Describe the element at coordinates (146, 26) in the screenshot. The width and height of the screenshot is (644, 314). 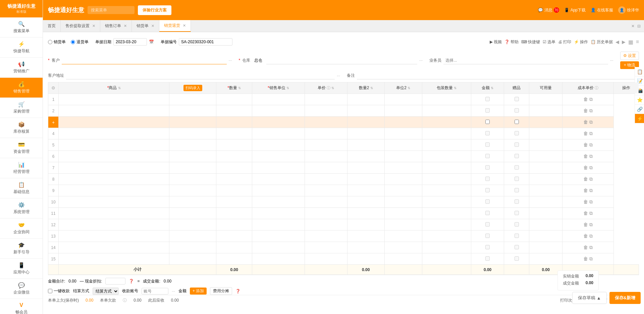
I see `tab-sales-delivery: 销货单 ✕` at that location.